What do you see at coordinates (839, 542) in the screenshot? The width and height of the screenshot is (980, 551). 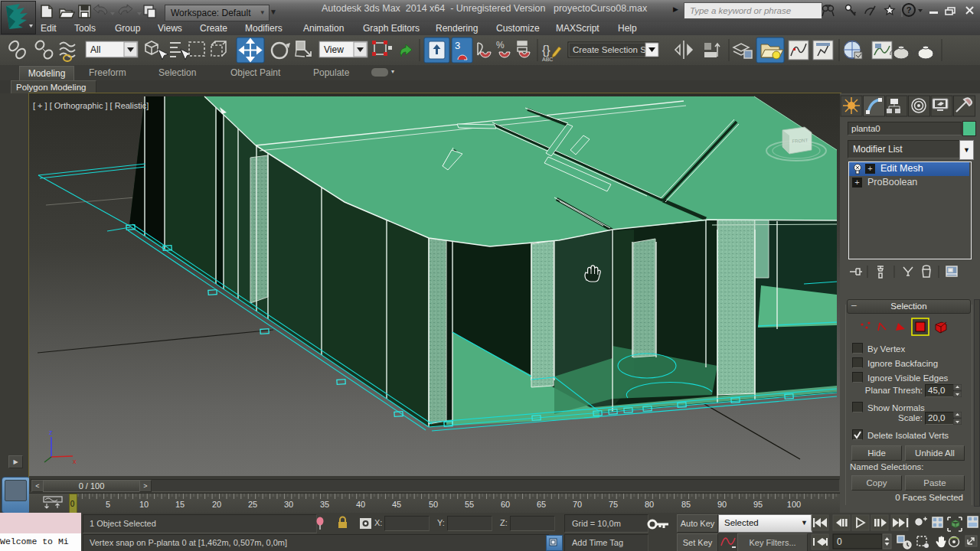 I see `svg-text: 0` at bounding box center [839, 542].